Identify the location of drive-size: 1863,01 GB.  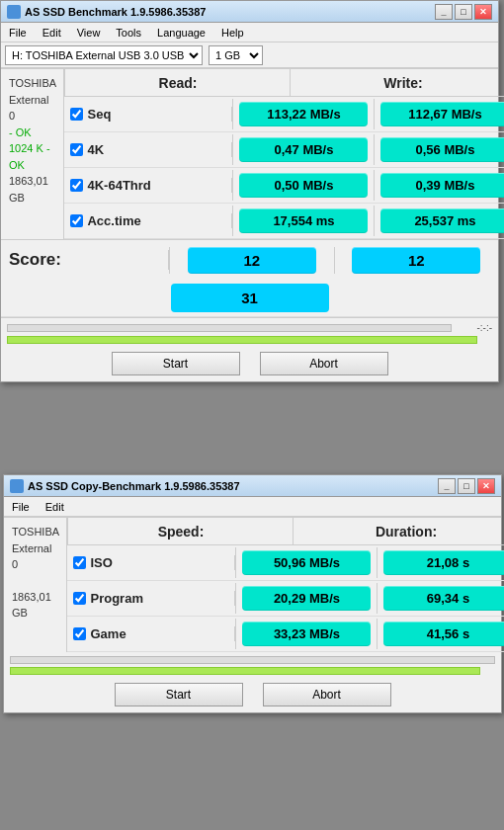
(32, 190).